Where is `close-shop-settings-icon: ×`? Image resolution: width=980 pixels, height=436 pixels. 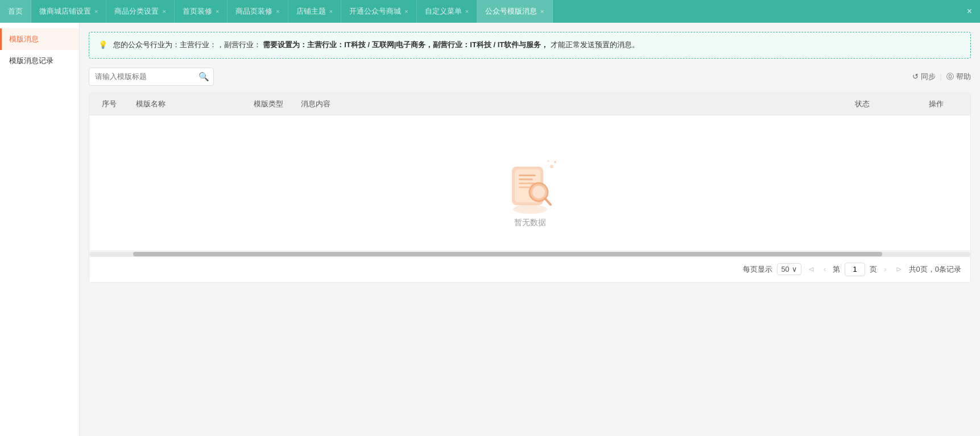 close-shop-settings-icon: × is located at coordinates (96, 11).